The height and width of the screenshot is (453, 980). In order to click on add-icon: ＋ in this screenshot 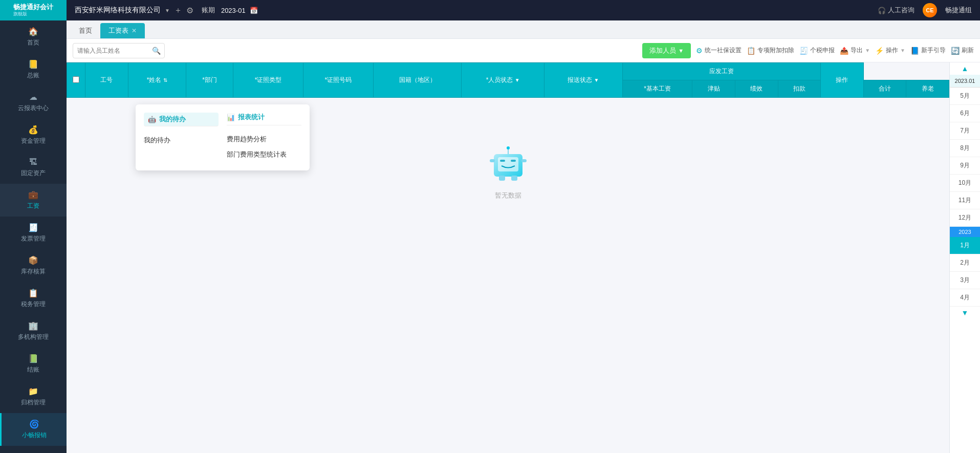, I will do `click(178, 10)`.